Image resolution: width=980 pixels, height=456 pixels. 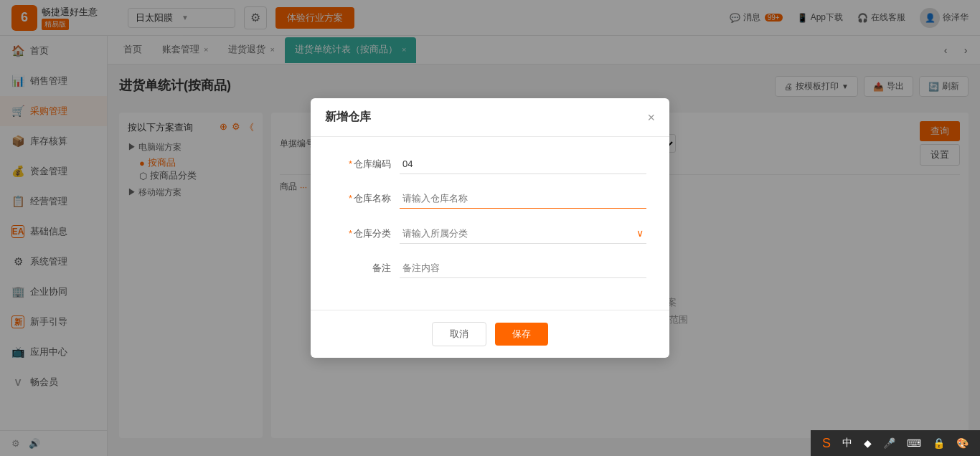 What do you see at coordinates (523, 234) in the screenshot?
I see `category-select-wrap: ∨` at bounding box center [523, 234].